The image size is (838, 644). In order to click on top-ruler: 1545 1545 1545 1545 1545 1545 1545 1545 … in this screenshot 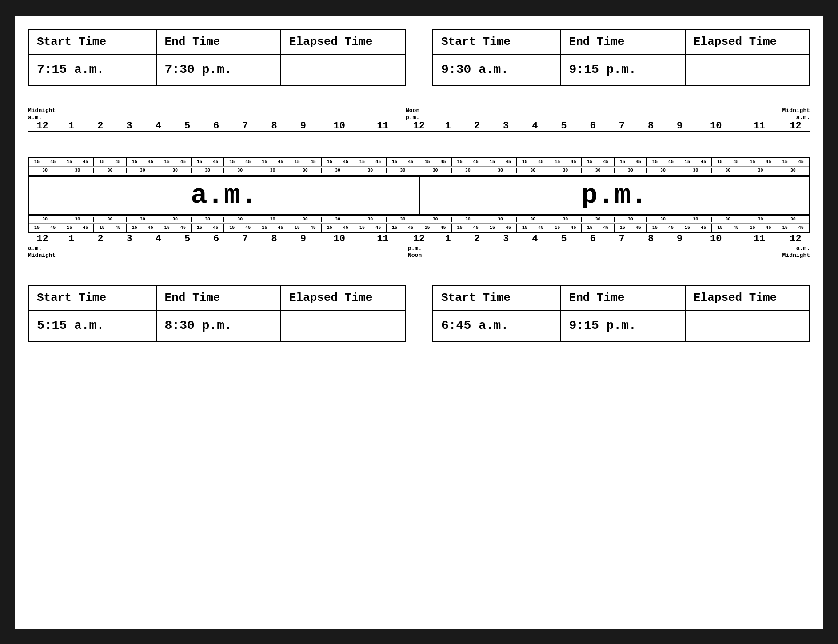, I will do `click(419, 166)`.